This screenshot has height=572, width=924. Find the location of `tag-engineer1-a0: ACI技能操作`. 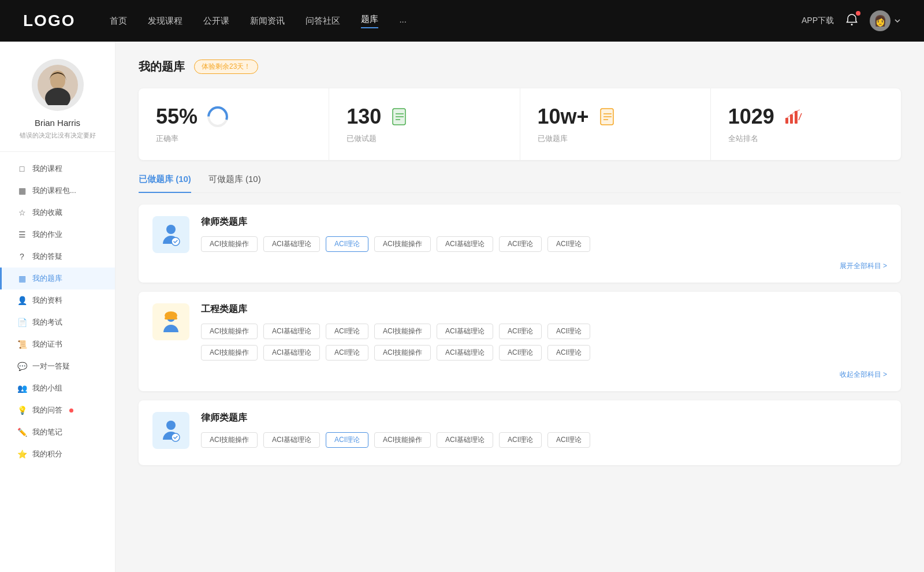

tag-engineer1-a0: ACI技能操作 is located at coordinates (229, 332).